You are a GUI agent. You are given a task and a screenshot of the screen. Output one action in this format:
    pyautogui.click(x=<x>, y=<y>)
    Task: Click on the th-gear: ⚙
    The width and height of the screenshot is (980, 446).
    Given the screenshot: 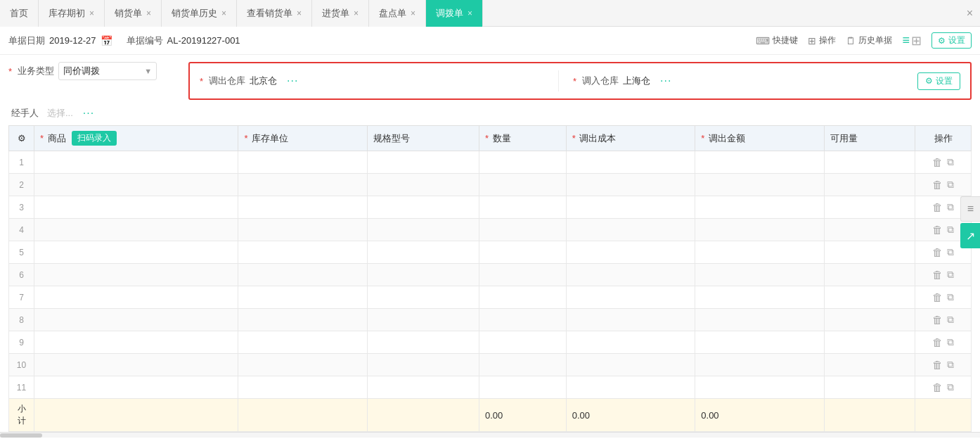 What is the action you would take?
    pyautogui.click(x=22, y=139)
    